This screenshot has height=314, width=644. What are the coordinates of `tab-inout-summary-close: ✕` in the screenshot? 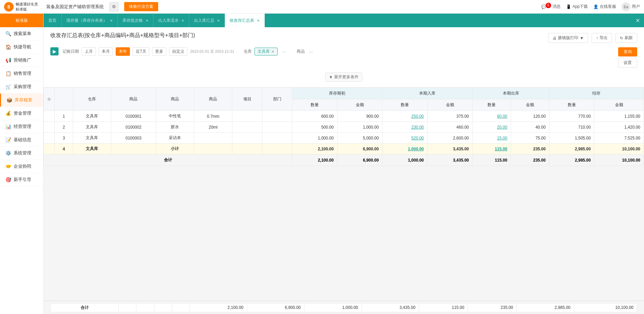 It's located at (218, 20).